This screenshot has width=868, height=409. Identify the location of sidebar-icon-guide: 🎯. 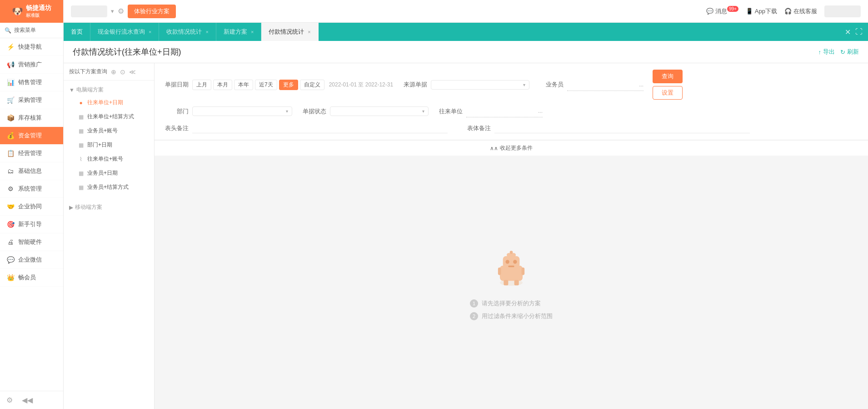
(10, 224).